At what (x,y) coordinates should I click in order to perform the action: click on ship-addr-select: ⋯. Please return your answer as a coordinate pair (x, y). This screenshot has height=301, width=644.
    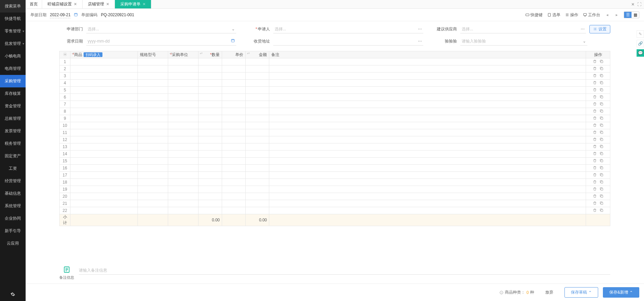
    Looking at the image, I should click on (348, 41).